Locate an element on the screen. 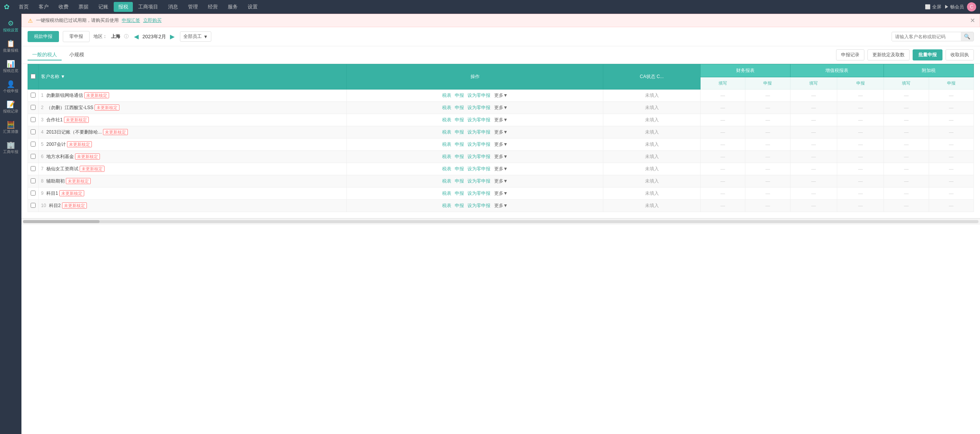  nav-tax: 报税 is located at coordinates (123, 7).